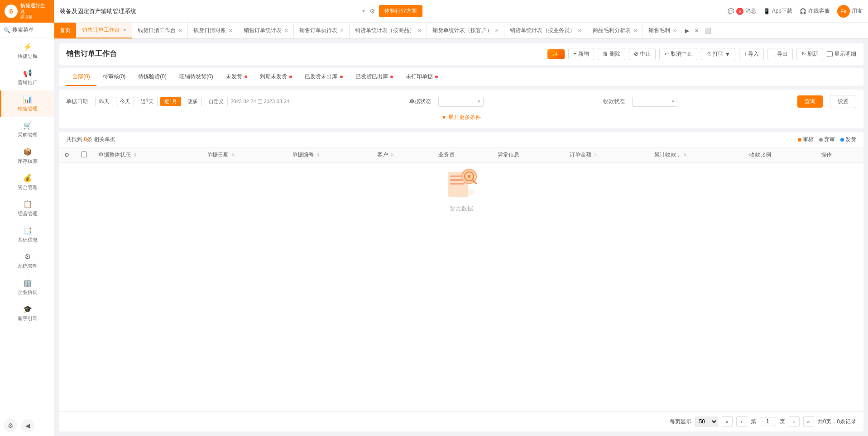 The image size is (868, 436). I want to click on sidebar-item-purchase: 🛒 采购管理, so click(27, 130).